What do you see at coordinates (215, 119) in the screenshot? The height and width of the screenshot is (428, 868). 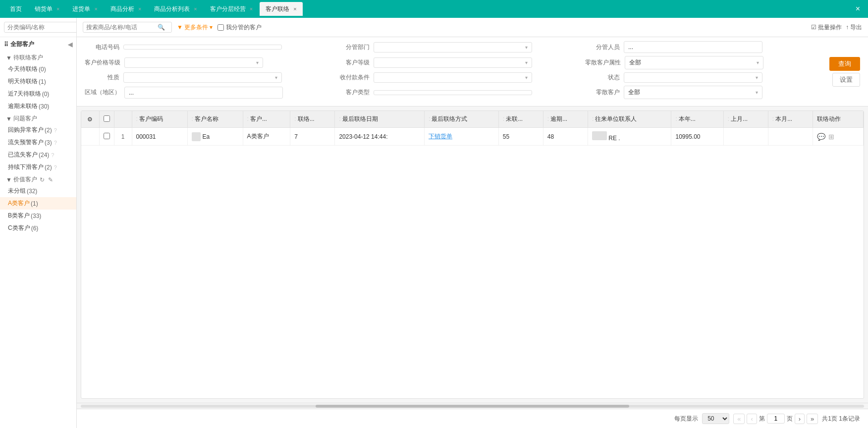 I see `th-name: :客户名称` at bounding box center [215, 119].